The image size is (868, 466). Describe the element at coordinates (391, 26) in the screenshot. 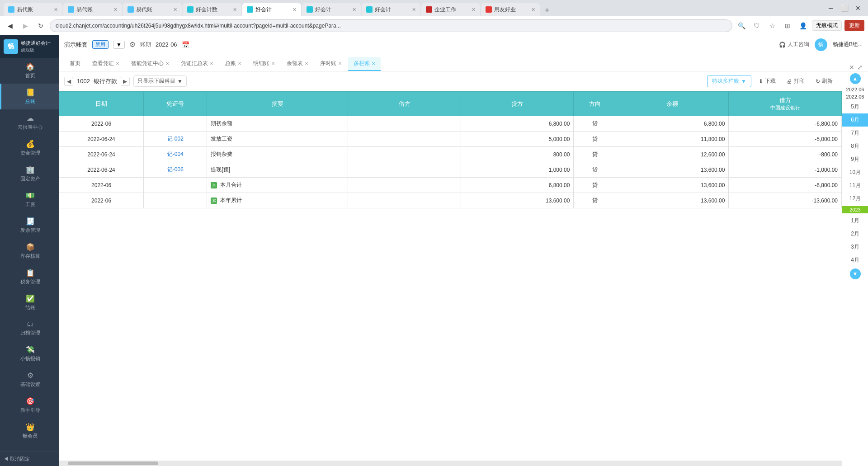

I see `address-input` at that location.